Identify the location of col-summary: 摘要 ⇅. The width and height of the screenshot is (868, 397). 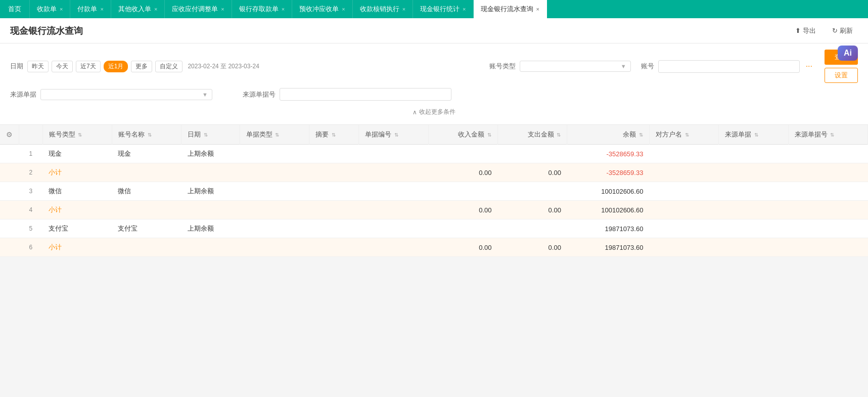
(334, 135).